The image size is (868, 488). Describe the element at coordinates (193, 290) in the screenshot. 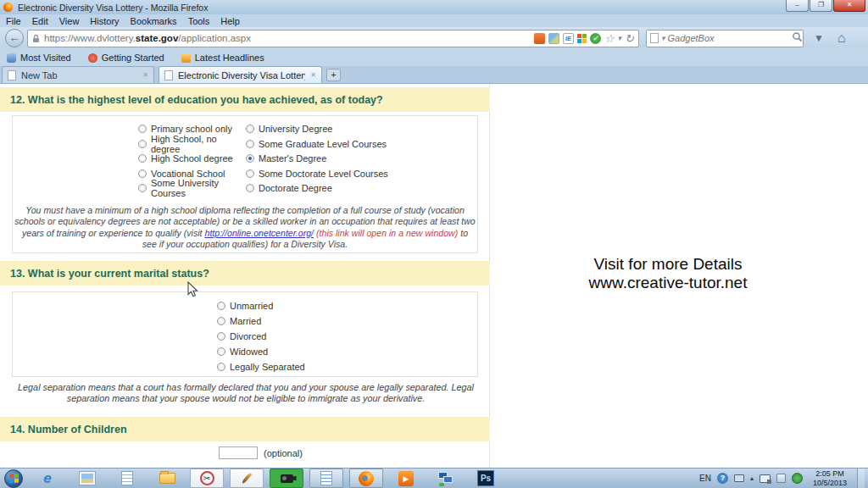

I see `mouse-cursor` at that location.